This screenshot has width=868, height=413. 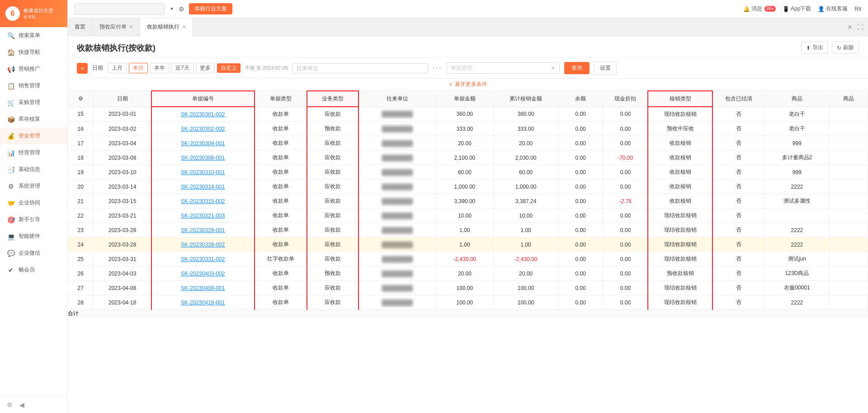 I want to click on row-num: 17, so click(x=80, y=143).